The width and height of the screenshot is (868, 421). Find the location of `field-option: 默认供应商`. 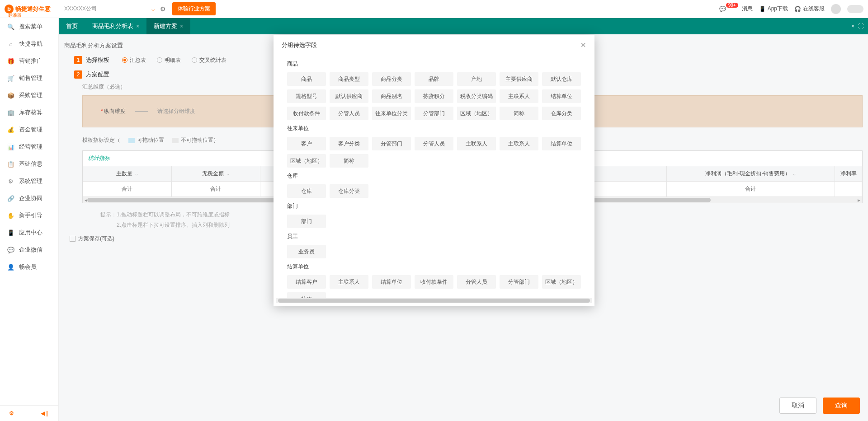

field-option: 默认供应商 is located at coordinates (349, 96).